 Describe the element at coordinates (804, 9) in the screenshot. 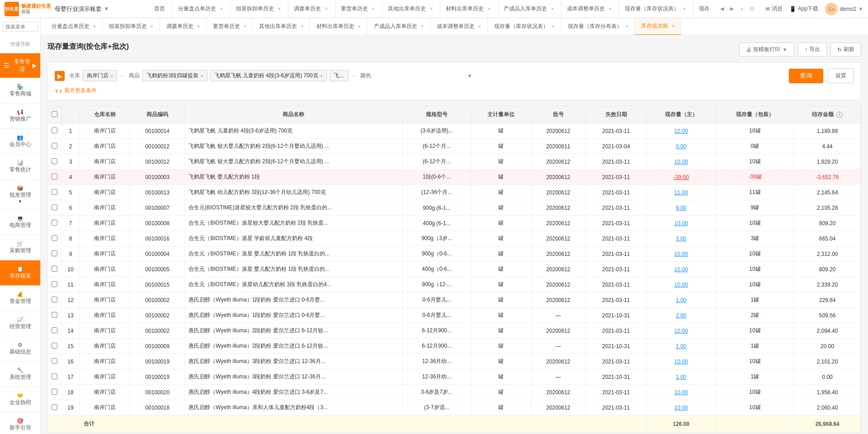

I see `app-download-btn: 📱 App下载` at that location.